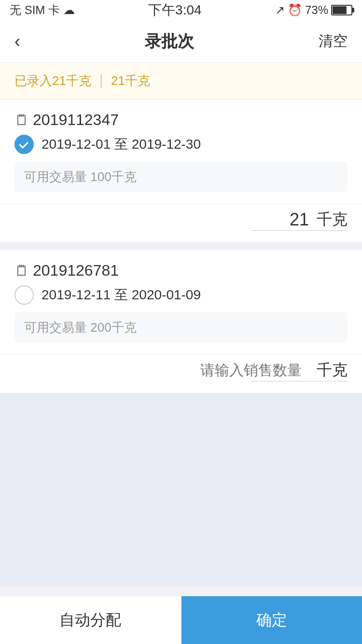 The width and height of the screenshot is (362, 644). Describe the element at coordinates (332, 220) in the screenshot. I see `batch1-quantity-unit: 千克` at that location.